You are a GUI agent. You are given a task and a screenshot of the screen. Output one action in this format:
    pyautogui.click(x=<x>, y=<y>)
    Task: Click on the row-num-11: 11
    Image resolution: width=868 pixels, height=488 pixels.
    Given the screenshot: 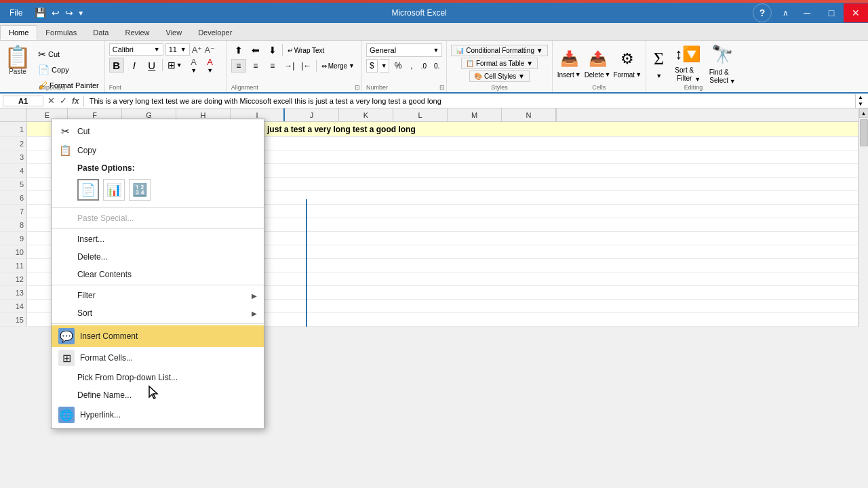 What is the action you would take?
    pyautogui.click(x=14, y=266)
    